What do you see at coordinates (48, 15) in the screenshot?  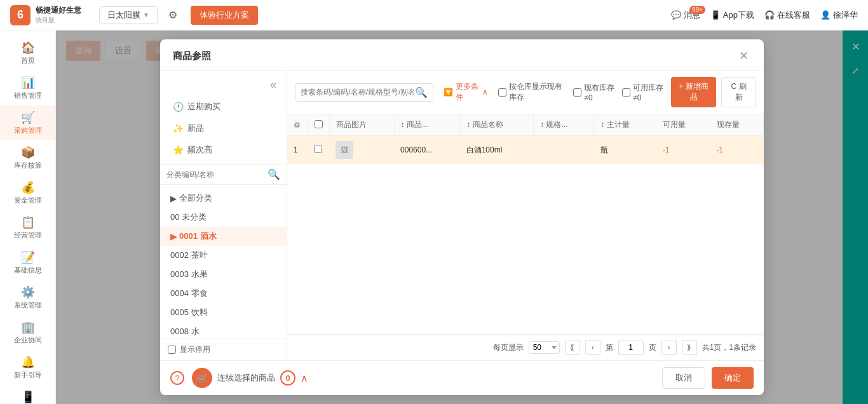 I see `logo-area: 6 畅捷通好生意 猜目版` at bounding box center [48, 15].